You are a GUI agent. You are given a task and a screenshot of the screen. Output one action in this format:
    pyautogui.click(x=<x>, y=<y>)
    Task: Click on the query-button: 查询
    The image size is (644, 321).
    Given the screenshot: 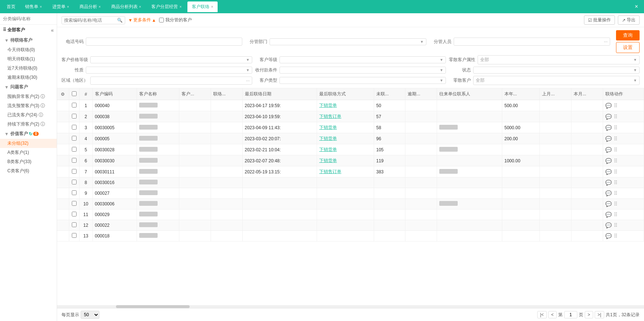 What is the action you would take?
    pyautogui.click(x=628, y=35)
    